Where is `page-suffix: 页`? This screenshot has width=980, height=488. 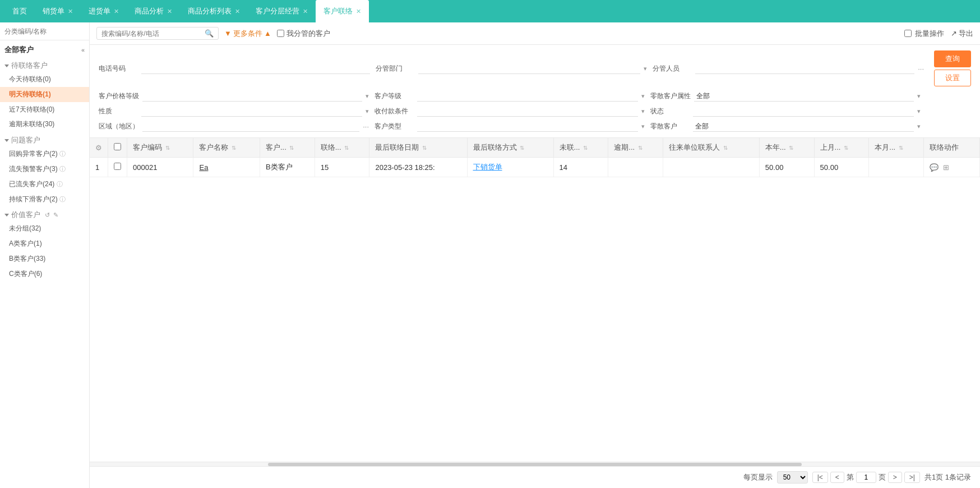 page-suffix: 页 is located at coordinates (882, 477).